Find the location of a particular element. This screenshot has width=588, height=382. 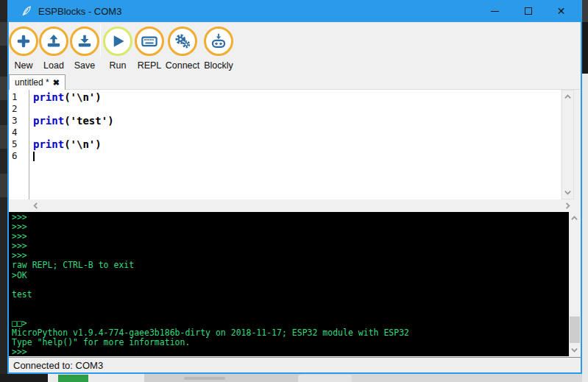

window-controls: ✕ is located at coordinates (528, 11).